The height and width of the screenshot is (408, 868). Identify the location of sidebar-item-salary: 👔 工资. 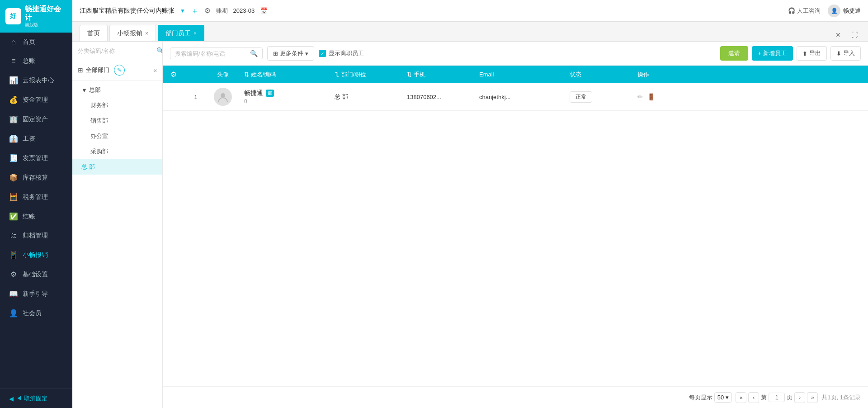
(36, 138).